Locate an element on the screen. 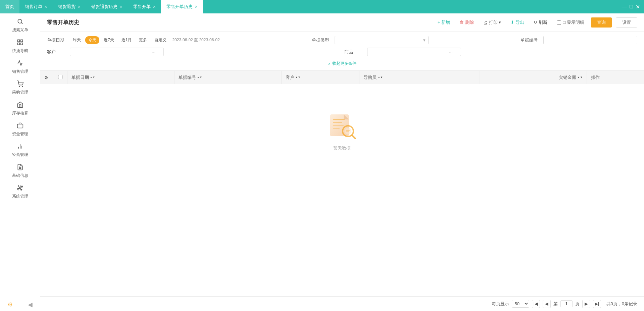  th-number: 单据编号 ▲▼ is located at coordinates (228, 78).